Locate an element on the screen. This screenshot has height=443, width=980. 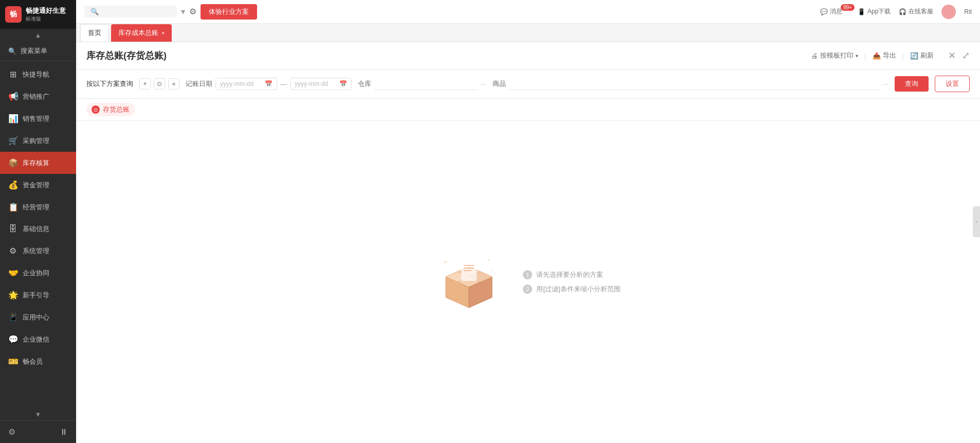
calendar2-icon: 📅 is located at coordinates (343, 84).